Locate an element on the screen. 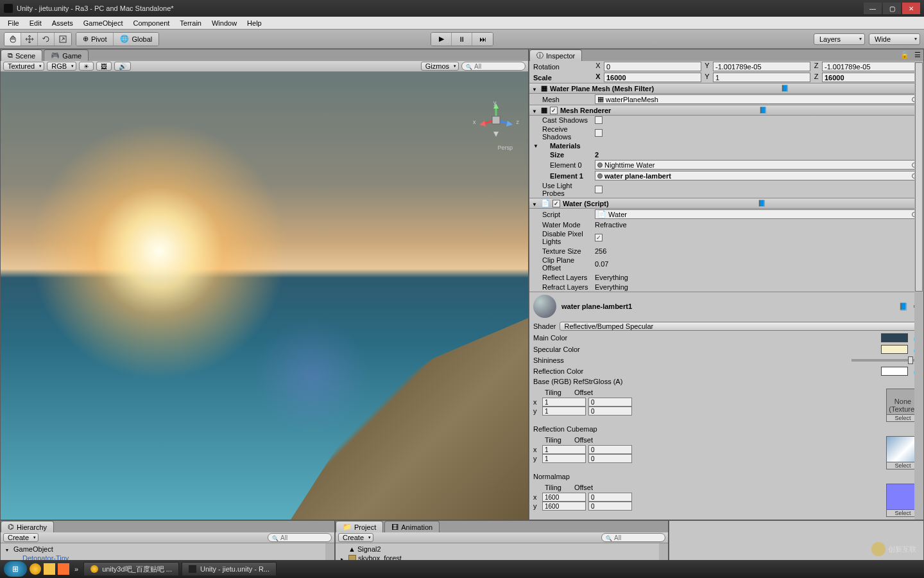 This screenshot has height=578, width=924. tab-game: 🎮 Game is located at coordinates (66, 55).